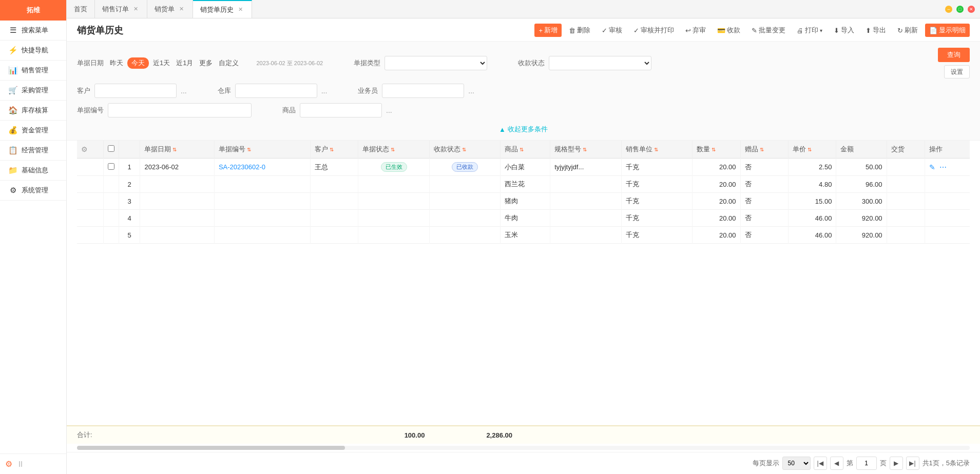  What do you see at coordinates (954, 55) in the screenshot?
I see `query-button: 查询` at bounding box center [954, 55].